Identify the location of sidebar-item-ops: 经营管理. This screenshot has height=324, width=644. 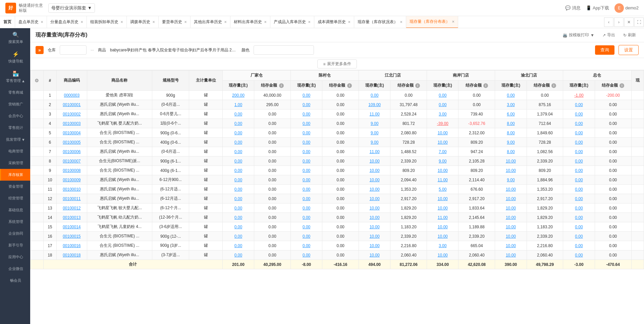
(15, 198).